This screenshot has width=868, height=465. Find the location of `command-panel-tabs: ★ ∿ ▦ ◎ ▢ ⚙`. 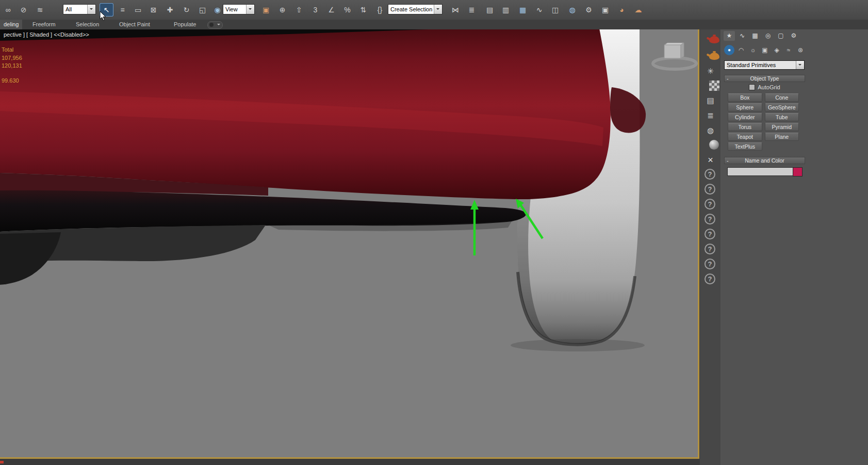

command-panel-tabs: ★ ∿ ▦ ◎ ▢ ⚙ is located at coordinates (761, 36).